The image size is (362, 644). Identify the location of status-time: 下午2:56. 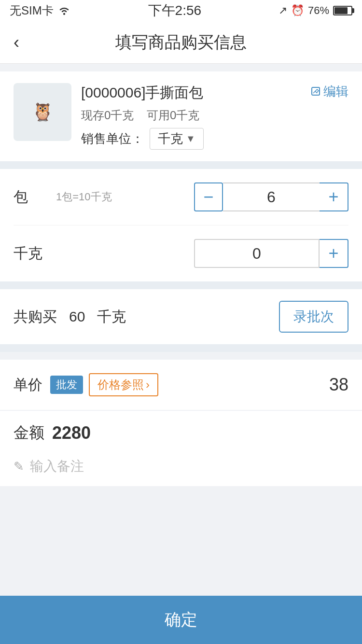
(175, 11).